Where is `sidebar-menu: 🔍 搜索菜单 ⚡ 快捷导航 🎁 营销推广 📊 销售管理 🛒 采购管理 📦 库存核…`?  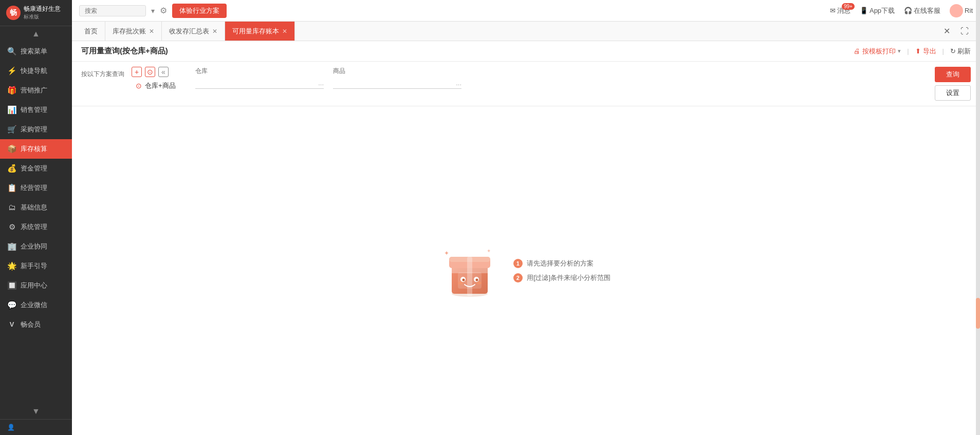
sidebar-menu: 🔍 搜索菜单 ⚡ 快捷导航 🎁 营销推广 📊 销售管理 🛒 采购管理 📦 库存核… is located at coordinates (36, 223).